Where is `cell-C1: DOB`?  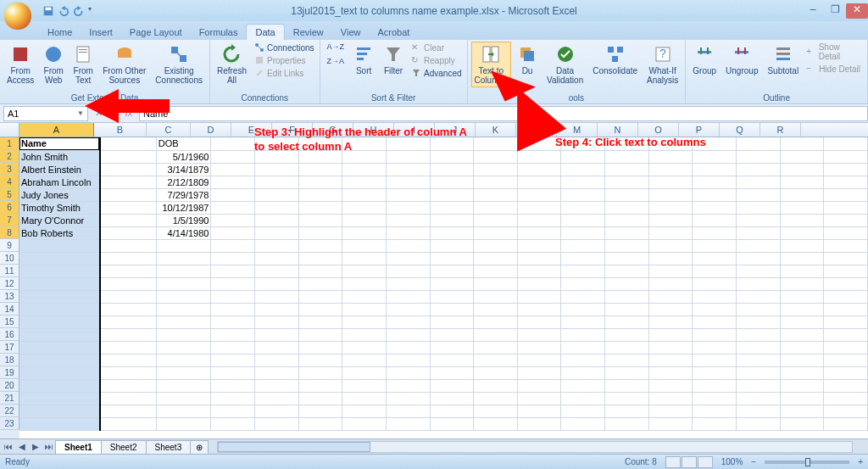 cell-C1: DOB is located at coordinates (183, 144).